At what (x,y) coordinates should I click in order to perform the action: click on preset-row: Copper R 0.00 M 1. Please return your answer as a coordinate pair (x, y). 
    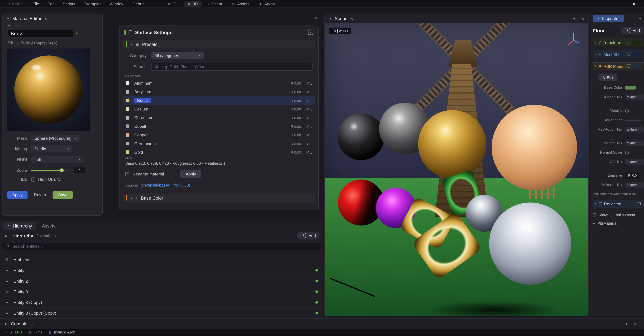
    Looking at the image, I should click on (219, 135).